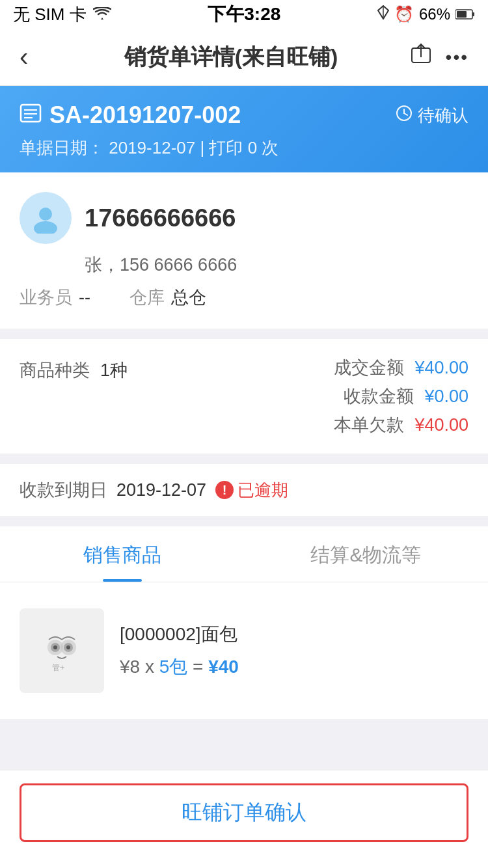 Image resolution: width=488 pixels, height=868 pixels. I want to click on warehouse-value: 总仓, so click(189, 297).